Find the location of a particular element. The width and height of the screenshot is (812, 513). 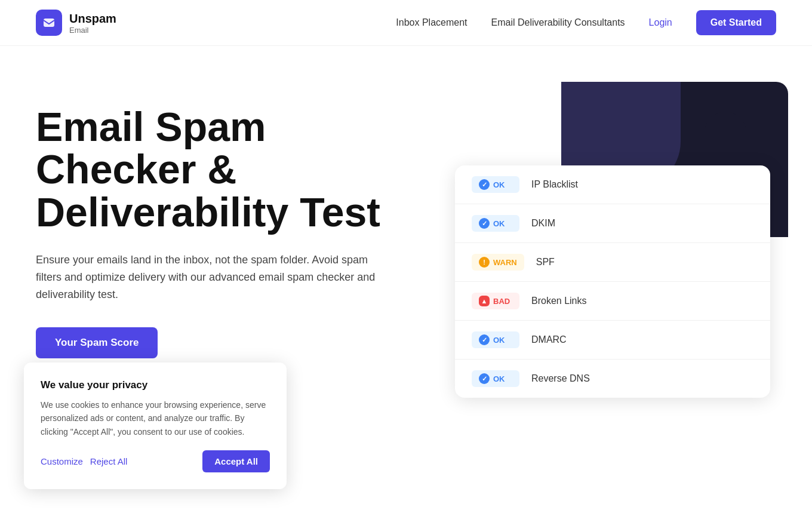

nav-links: Inbox Placement Email Deliverability Con… is located at coordinates (586, 23).